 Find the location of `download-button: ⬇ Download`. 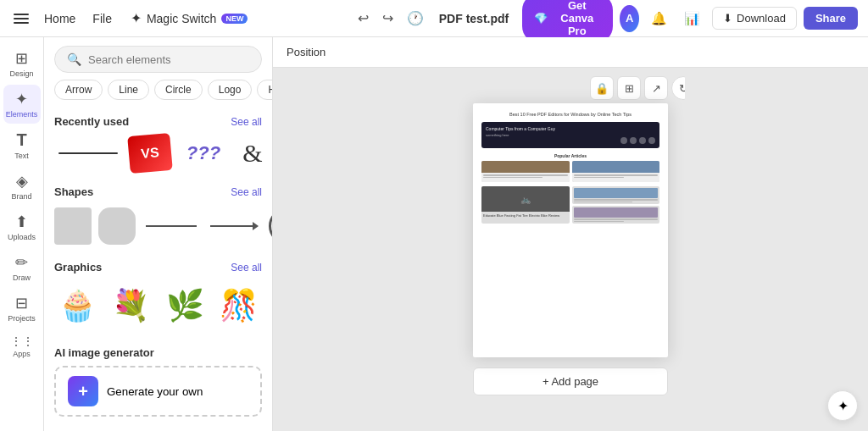

download-button: ⬇ Download is located at coordinates (754, 19).